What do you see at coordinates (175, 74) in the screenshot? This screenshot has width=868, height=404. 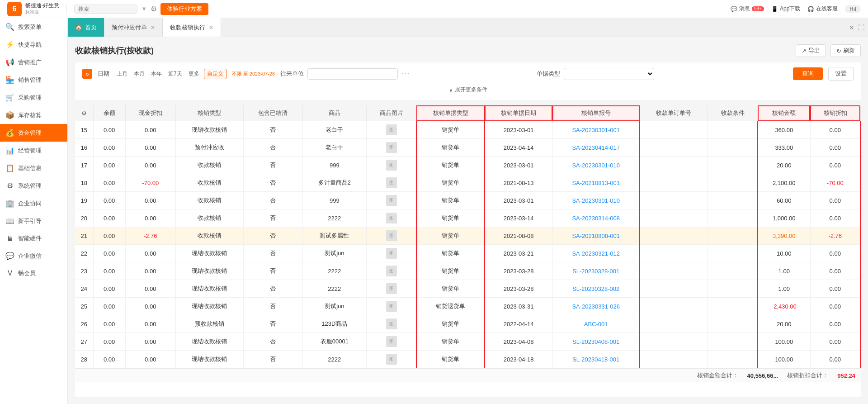 I see `date-7days: 近7天` at bounding box center [175, 74].